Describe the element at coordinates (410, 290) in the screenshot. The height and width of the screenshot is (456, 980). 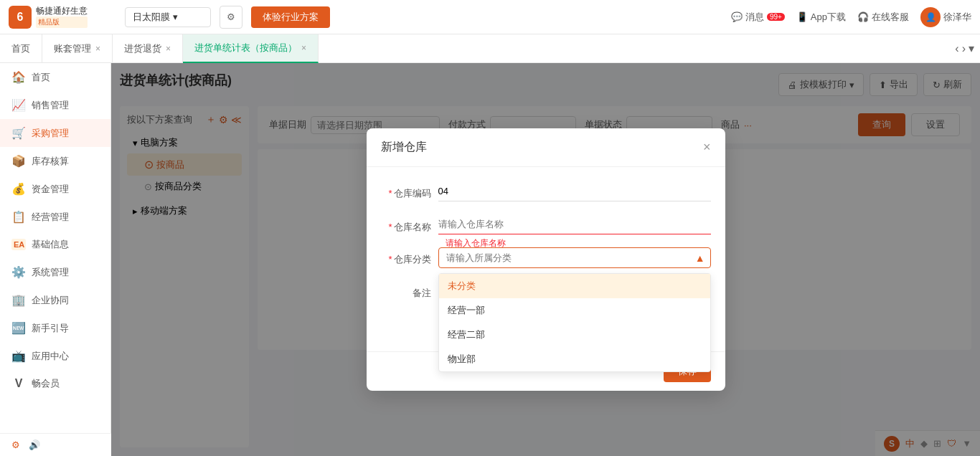
I see `notes-label: 备注` at that location.